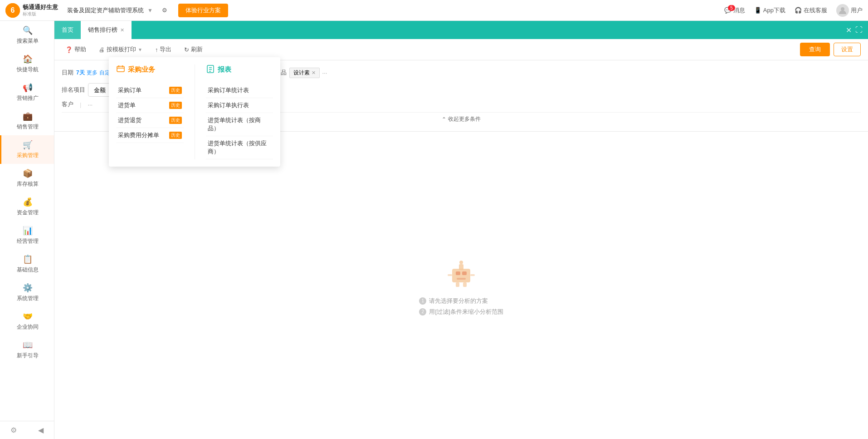  Describe the element at coordinates (148, 10) in the screenshot. I see `app-title: 装备及固定资产辅助管理系统 ▼ ⚙ 体验行业方案` at that location.